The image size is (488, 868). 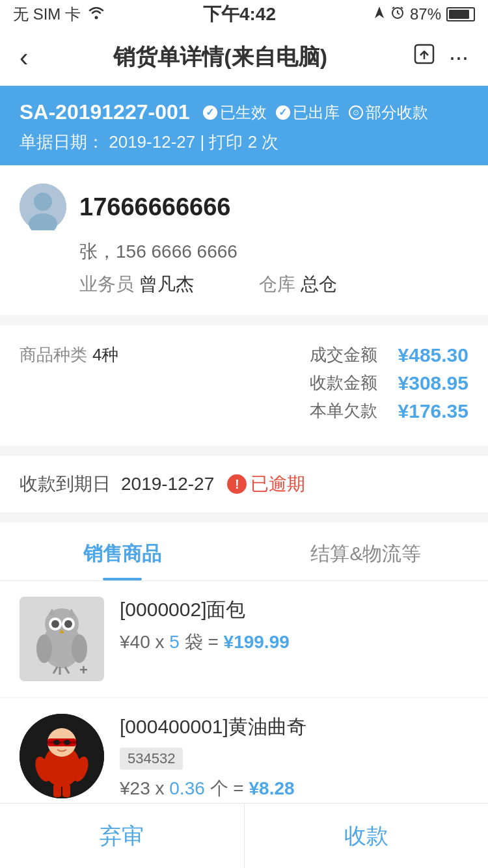 What do you see at coordinates (244, 757) in the screenshot?
I see `product-item-2: [000400001]黄油曲奇 534532 ¥23 x 0.36 个 = ¥8…` at bounding box center [244, 757].